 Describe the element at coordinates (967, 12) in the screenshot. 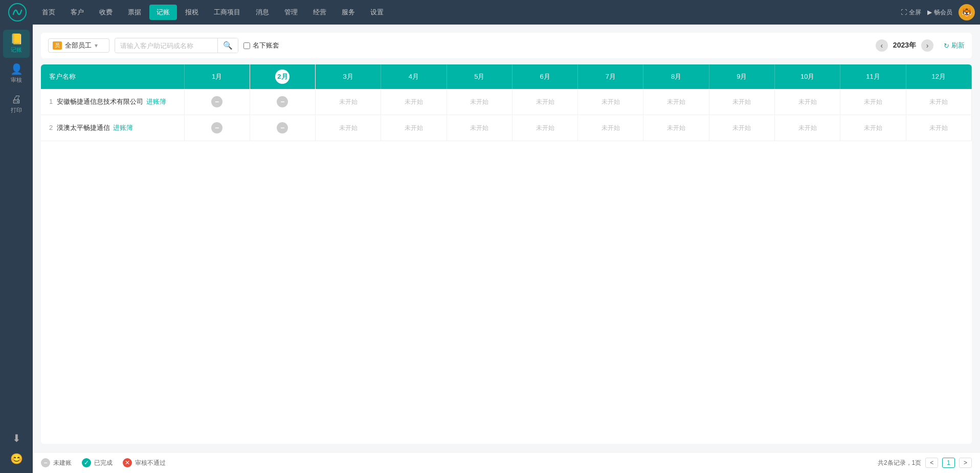

I see `avatar: 🐯` at that location.